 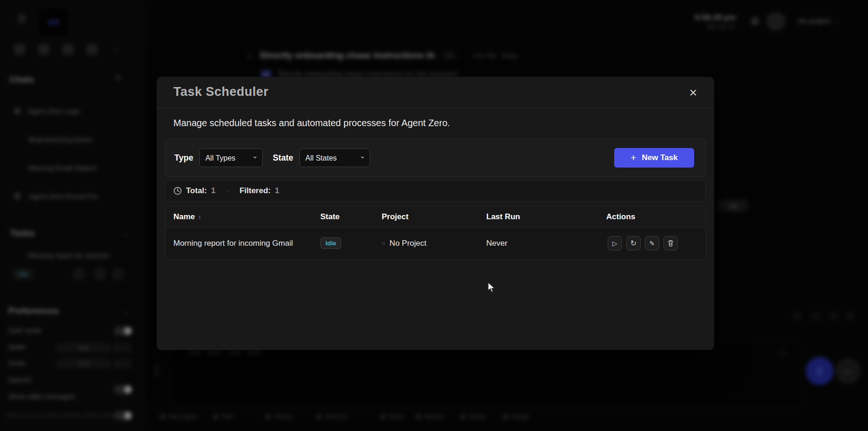 I want to click on close-icon: ✕, so click(x=693, y=93).